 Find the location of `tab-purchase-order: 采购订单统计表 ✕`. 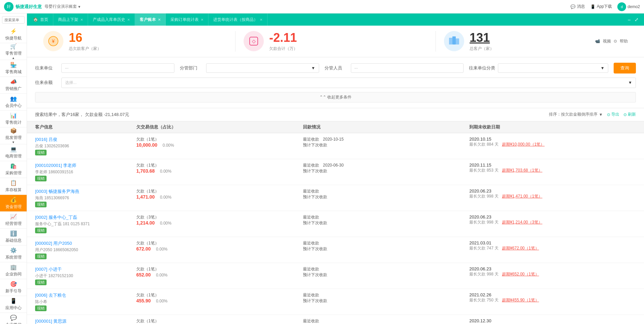

tab-purchase-order: 采购订单统计表 ✕ is located at coordinates (187, 20).